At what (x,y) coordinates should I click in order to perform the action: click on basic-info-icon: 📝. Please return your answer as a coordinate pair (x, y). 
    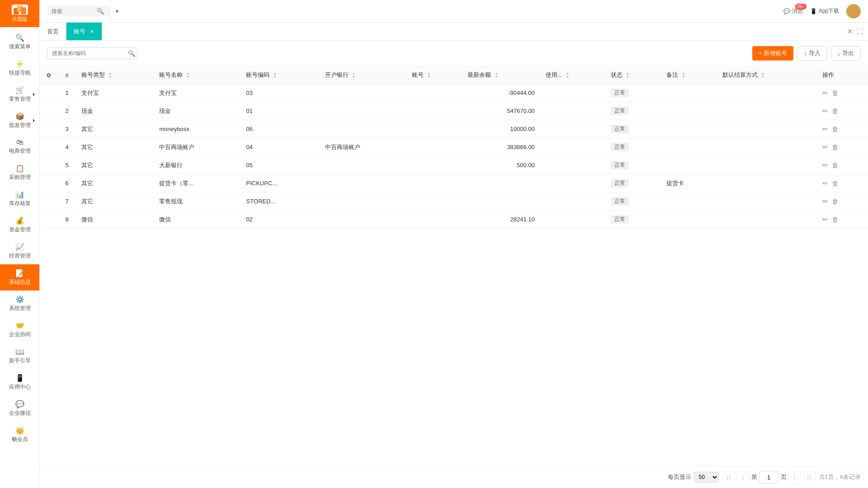
    Looking at the image, I should click on (20, 273).